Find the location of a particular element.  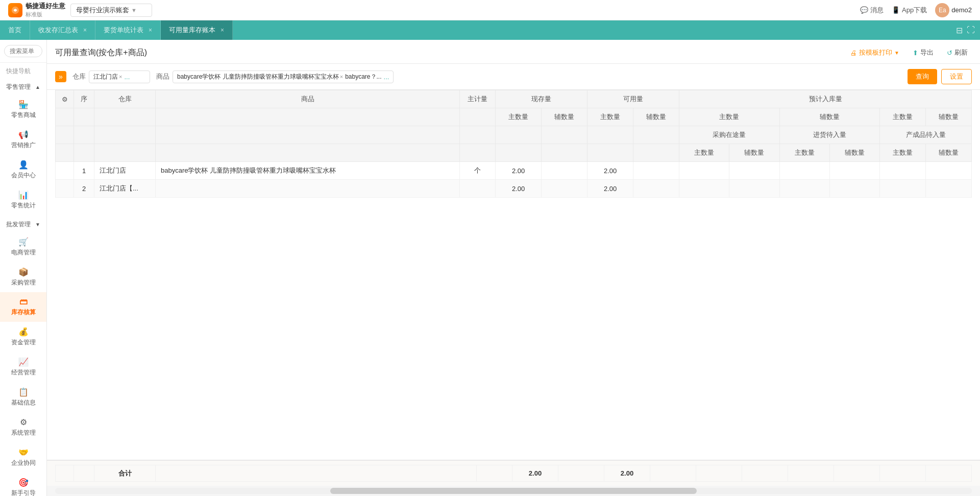

col-inb-main: 主数量 is located at coordinates (903, 117).